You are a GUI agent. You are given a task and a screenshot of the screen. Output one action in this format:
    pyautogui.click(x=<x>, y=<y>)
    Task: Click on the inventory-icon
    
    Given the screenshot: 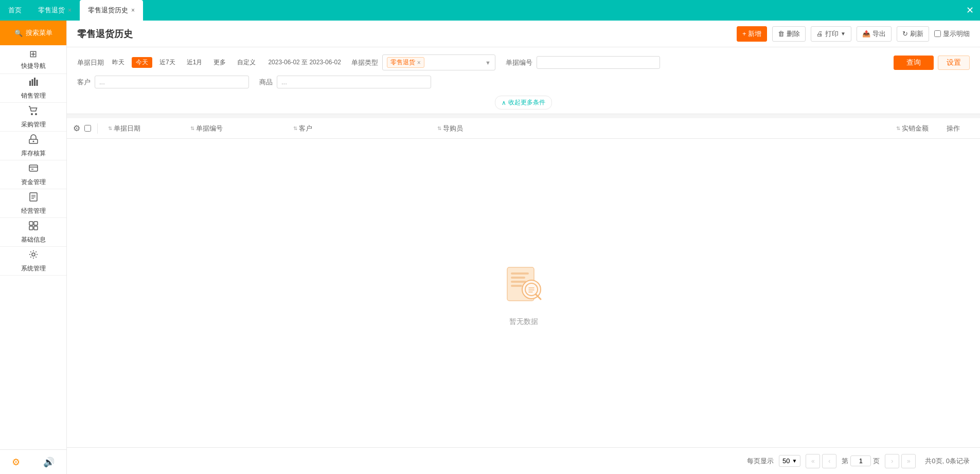 What is the action you would take?
    pyautogui.click(x=33, y=141)
    